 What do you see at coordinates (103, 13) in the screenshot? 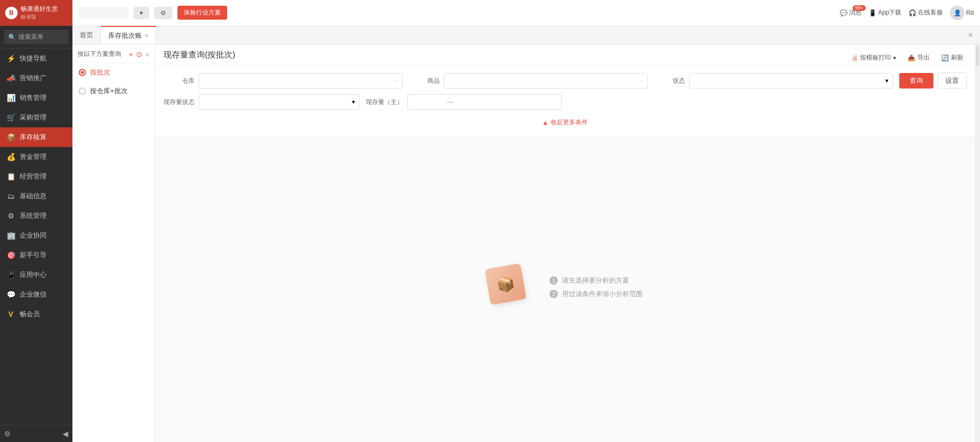
I see `topbar-search-input` at bounding box center [103, 13].